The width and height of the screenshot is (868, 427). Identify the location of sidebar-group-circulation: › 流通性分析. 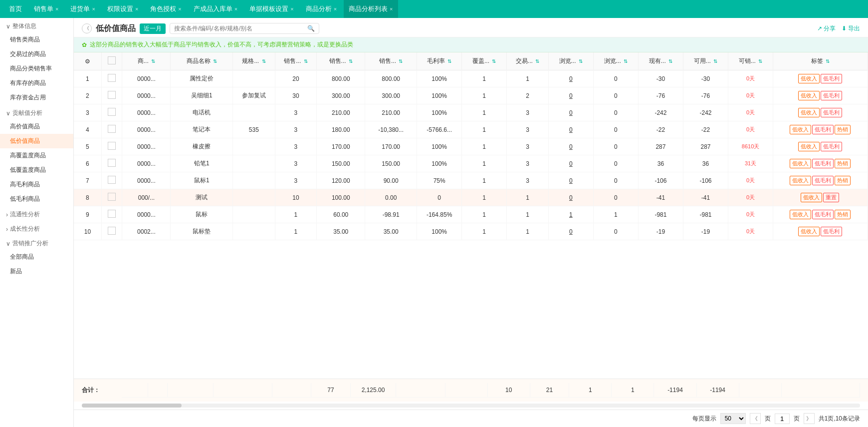
(37, 214).